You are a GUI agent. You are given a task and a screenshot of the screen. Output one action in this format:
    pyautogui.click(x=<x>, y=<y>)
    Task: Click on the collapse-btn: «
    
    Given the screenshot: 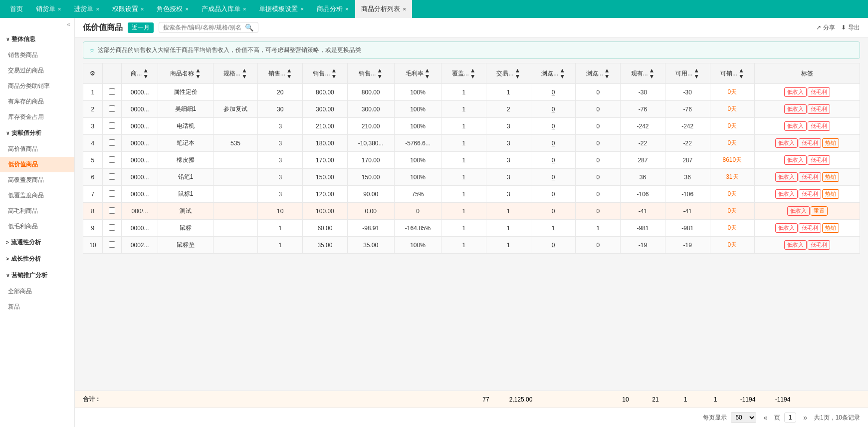 What is the action you would take?
    pyautogui.click(x=37, y=24)
    